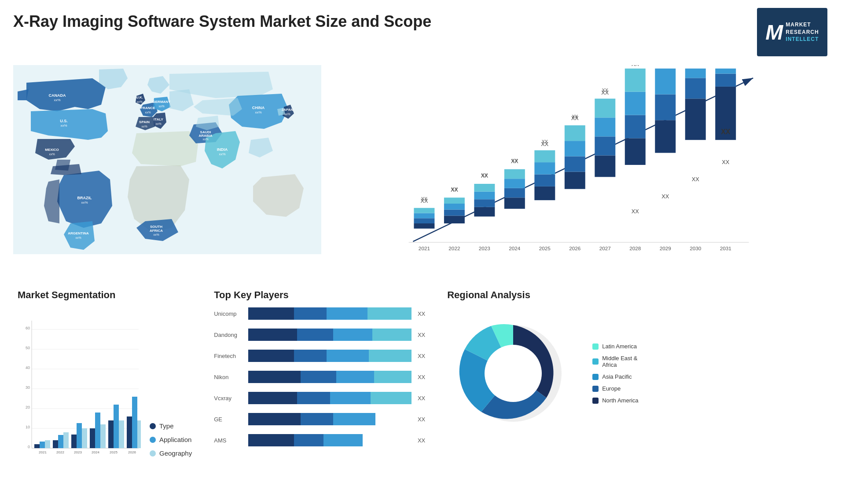 The height and width of the screenshot is (504, 845). Describe the element at coordinates (28, 387) in the screenshot. I see `svg-text: 30` at that location.